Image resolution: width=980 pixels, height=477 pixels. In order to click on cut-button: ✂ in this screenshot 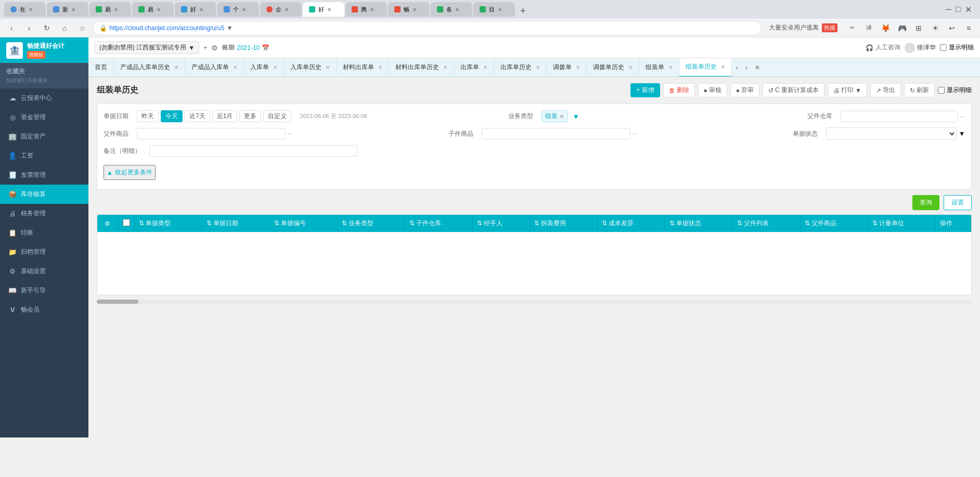, I will do `click(852, 28)`.